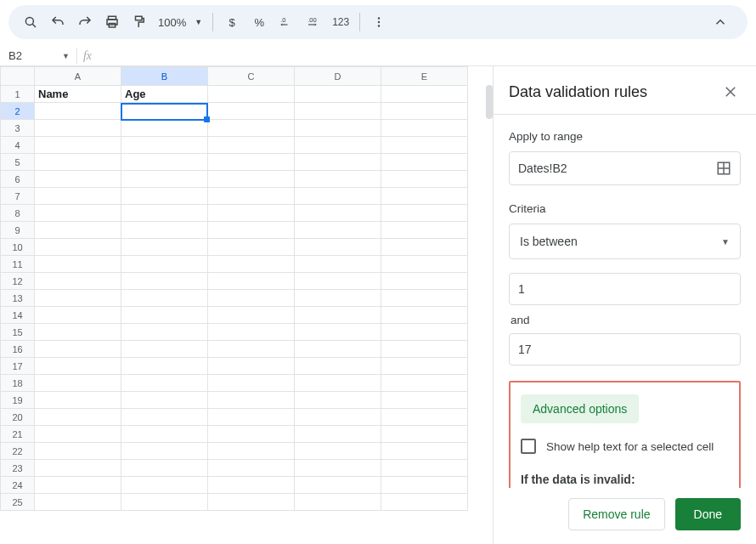 This screenshot has height=544, width=756. I want to click on increase-decimal-icon: .00, so click(313, 22).